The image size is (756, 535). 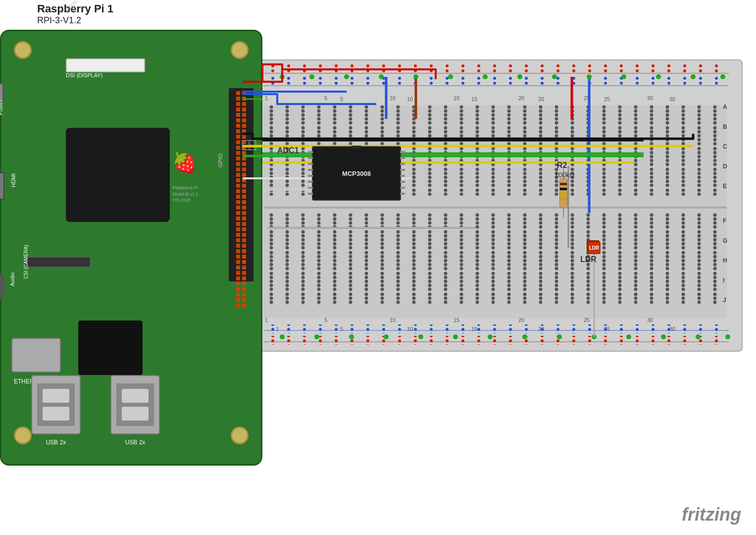 I want to click on adc-label: ADC1, so click(x=288, y=151).